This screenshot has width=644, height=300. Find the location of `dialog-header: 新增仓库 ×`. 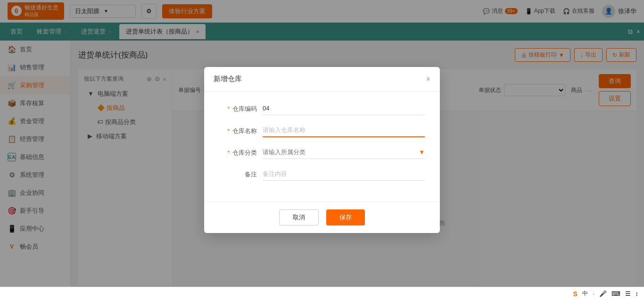

dialog-header: 新增仓库 × is located at coordinates (322, 79).